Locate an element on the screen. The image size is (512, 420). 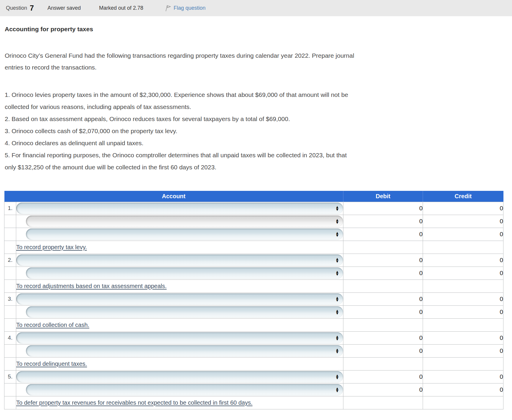
flag-icon is located at coordinates (168, 8).